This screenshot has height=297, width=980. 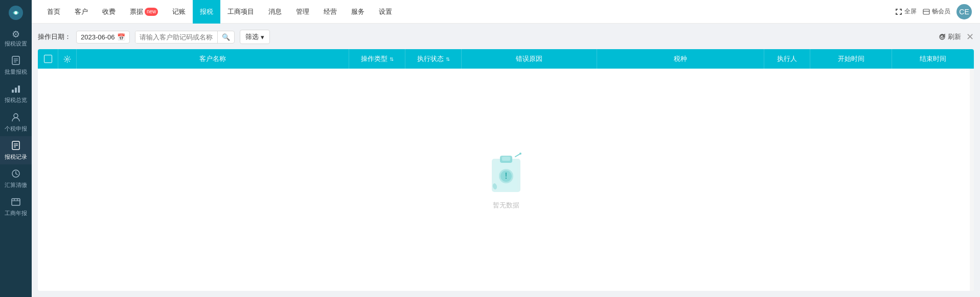 I want to click on calendar-icon: 📅, so click(x=121, y=37).